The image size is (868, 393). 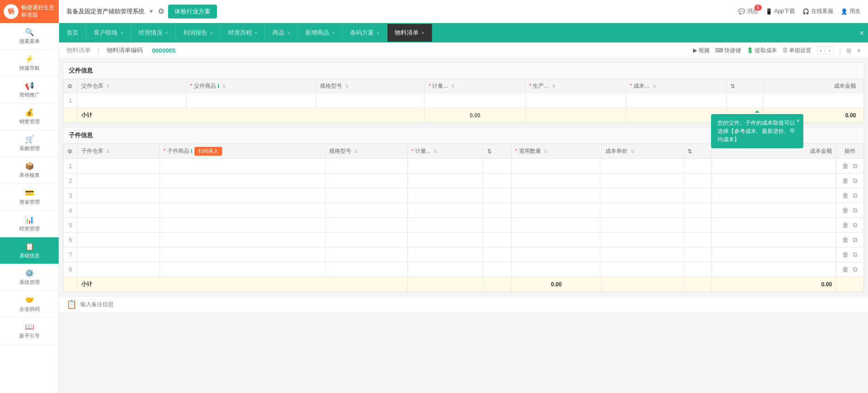 I want to click on parent-row-1-unit, so click(x=475, y=101).